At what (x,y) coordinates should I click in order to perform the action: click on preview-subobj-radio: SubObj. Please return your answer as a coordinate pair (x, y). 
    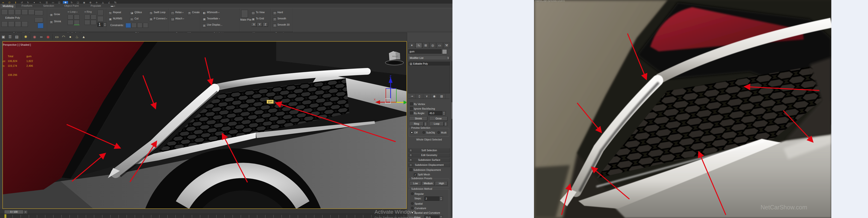
    Looking at the image, I should click on (429, 133).